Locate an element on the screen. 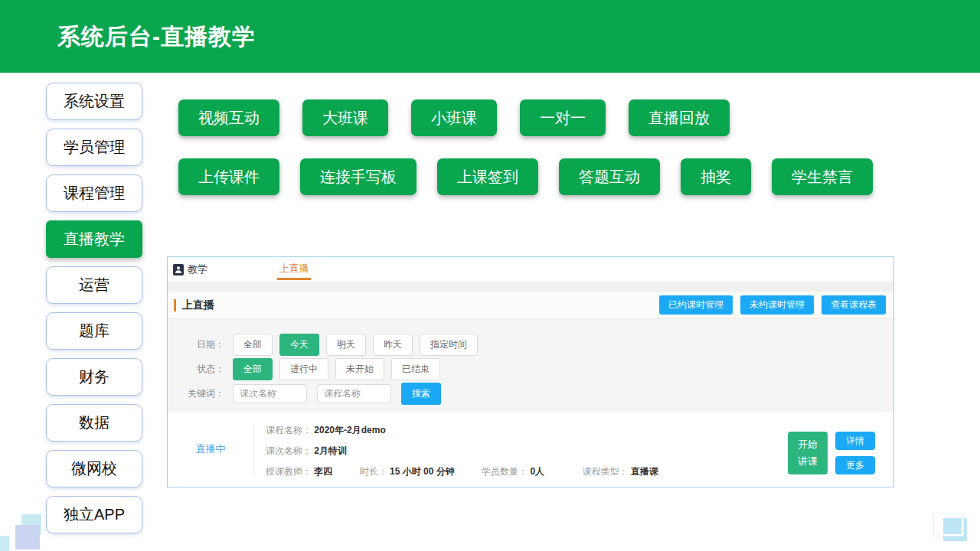  section-accent-bar is located at coordinates (175, 305).